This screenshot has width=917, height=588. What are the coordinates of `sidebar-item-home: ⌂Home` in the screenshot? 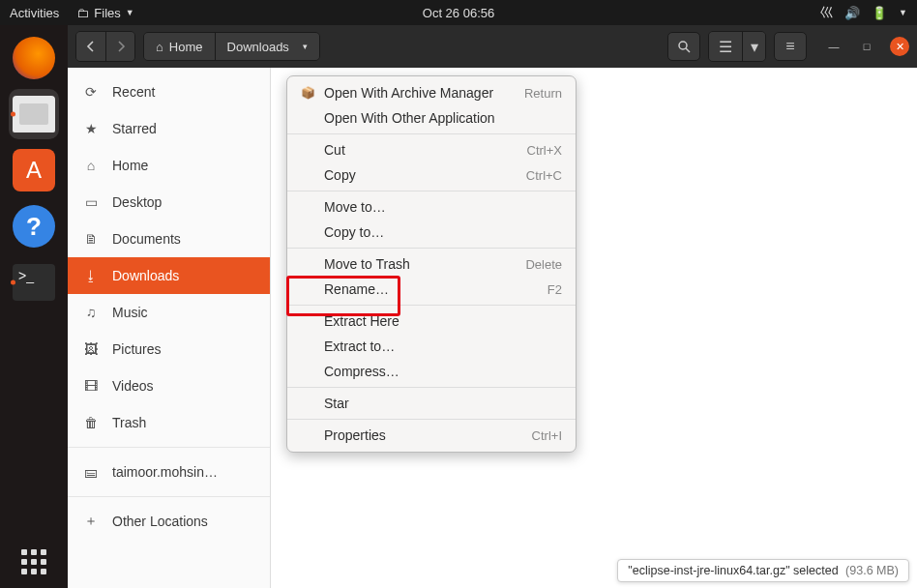 It's located at (168, 165).